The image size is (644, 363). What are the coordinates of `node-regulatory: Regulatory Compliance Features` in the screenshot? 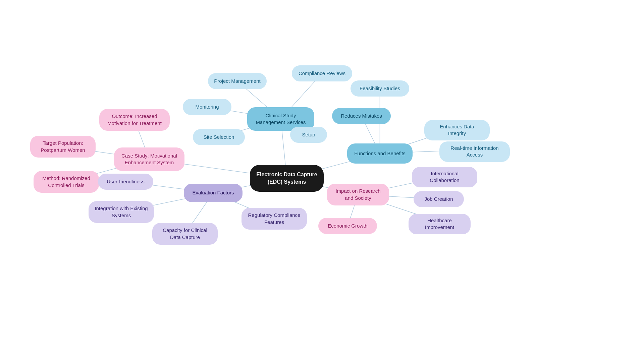 It's located at (274, 219).